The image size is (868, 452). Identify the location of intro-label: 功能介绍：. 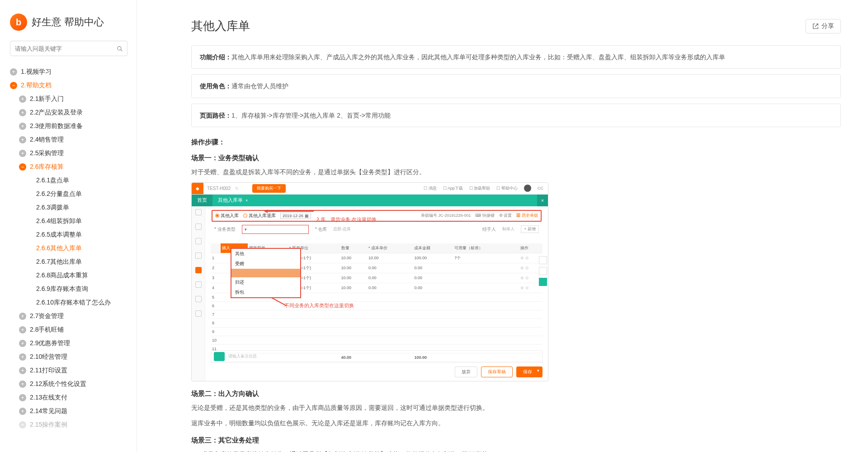
(216, 57).